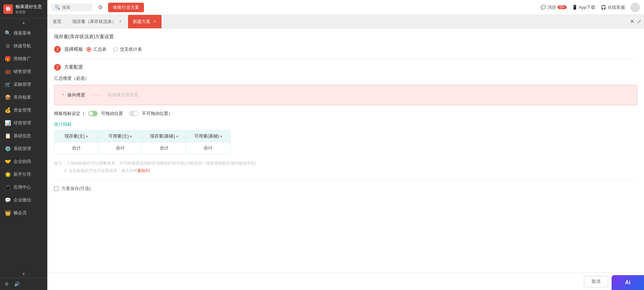 The image size is (644, 290). Describe the element at coordinates (76, 7) in the screenshot. I see `search-input` at that location.